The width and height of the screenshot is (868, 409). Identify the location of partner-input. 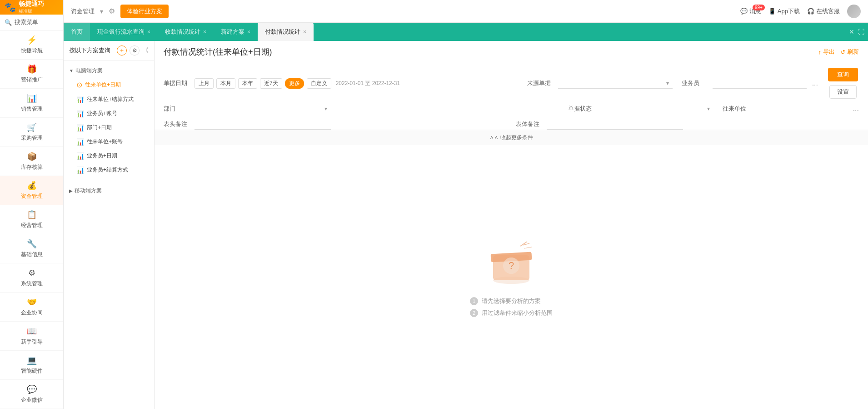
(801, 109).